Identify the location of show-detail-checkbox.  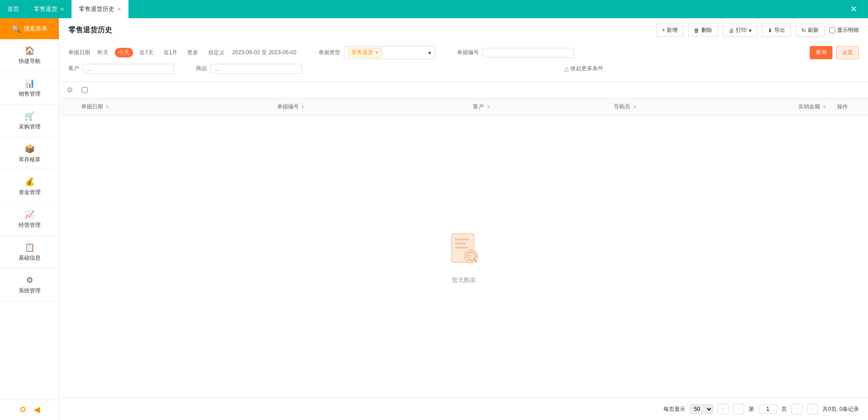
(832, 30).